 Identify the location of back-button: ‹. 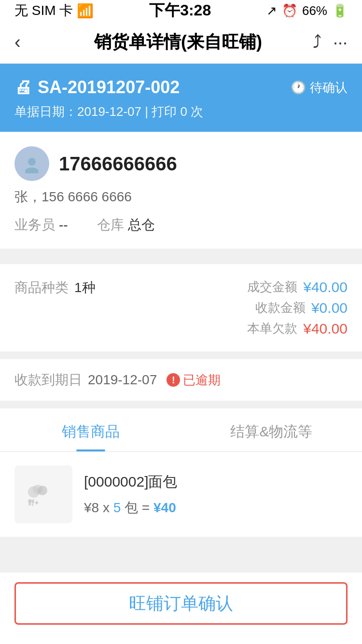
(29, 42).